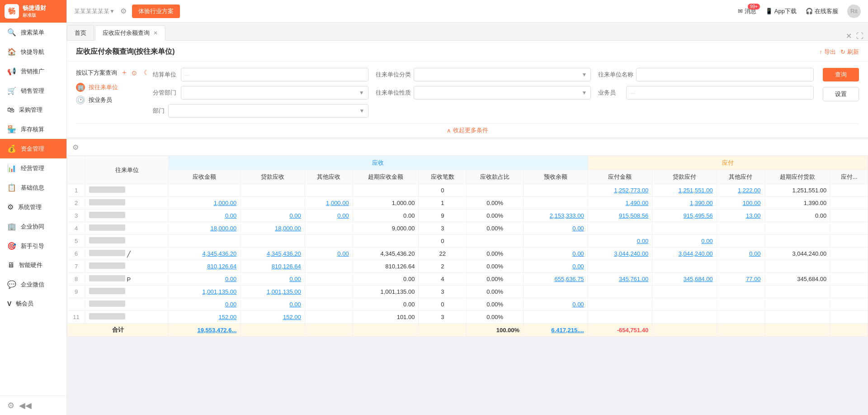  I want to click on table-cell: 13.00, so click(741, 216).